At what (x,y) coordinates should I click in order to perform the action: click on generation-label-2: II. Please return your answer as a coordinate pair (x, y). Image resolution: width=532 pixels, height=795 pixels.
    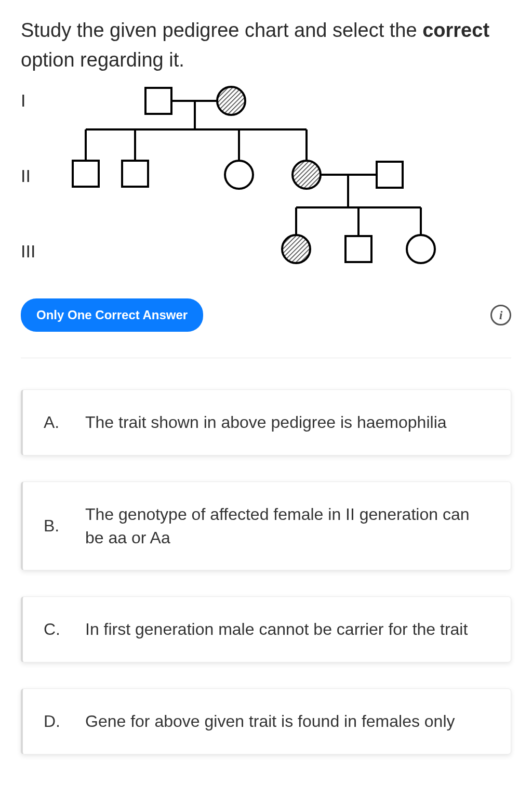
    Looking at the image, I should click on (26, 176).